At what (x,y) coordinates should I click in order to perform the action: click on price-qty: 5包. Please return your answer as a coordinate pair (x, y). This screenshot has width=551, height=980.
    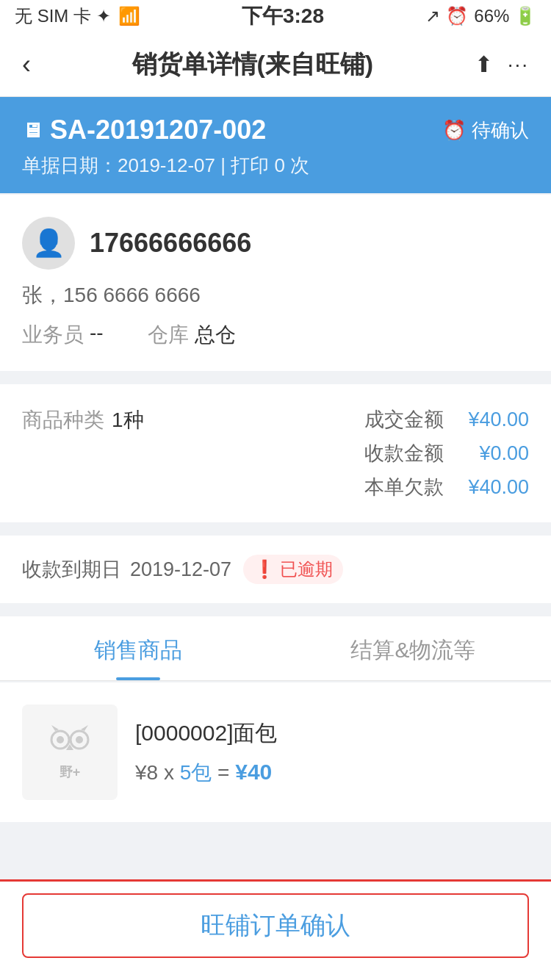
    Looking at the image, I should click on (196, 773).